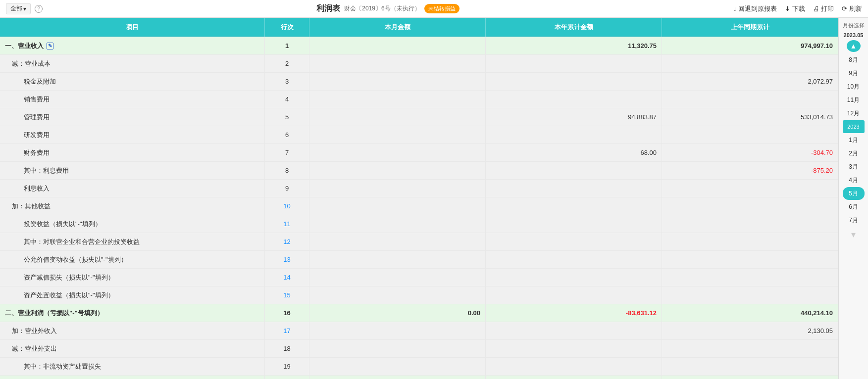  I want to click on table-row: 税金及附加32,072.97, so click(419, 82).